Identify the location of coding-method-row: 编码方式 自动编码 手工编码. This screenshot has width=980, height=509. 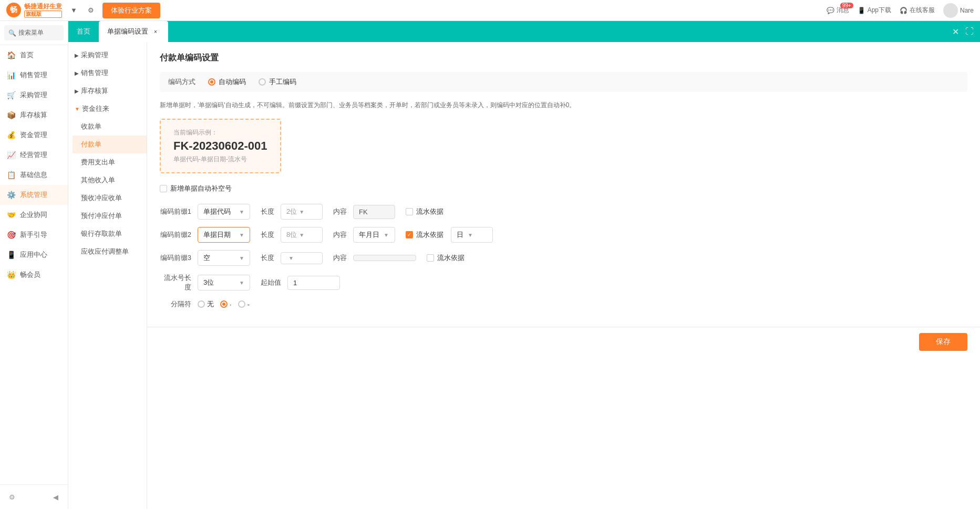
(563, 82).